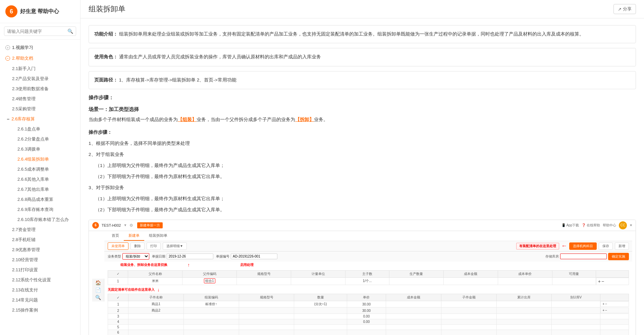 The width and height of the screenshot is (644, 335). Describe the element at coordinates (40, 184) in the screenshot. I see `sidebar-item-docs: − 2.帮助文档 2.1新手入门 2.2产品安装及登录 2.3使用前数据准备 2…` at that location.